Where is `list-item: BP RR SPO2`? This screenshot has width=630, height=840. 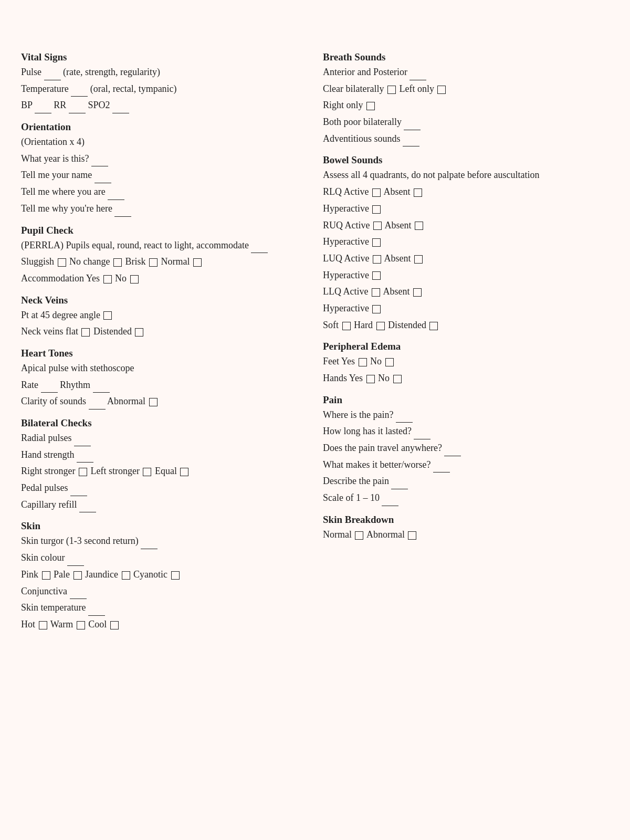
list-item: BP RR SPO2 is located at coordinates (164, 106).